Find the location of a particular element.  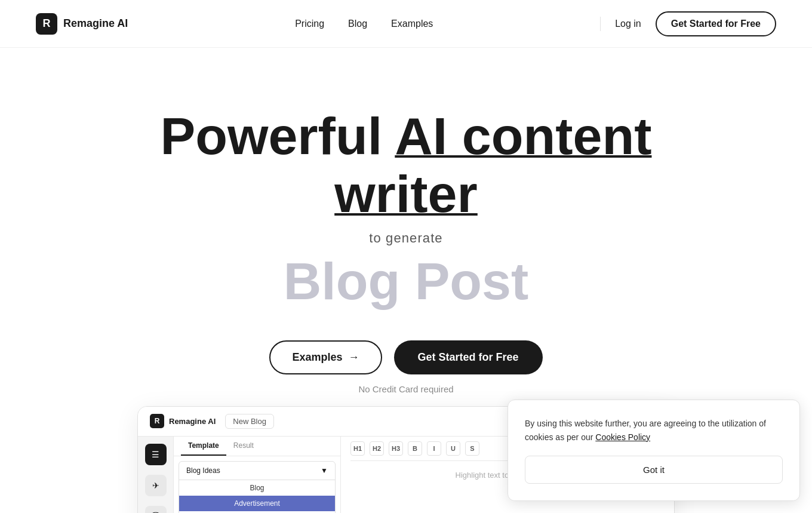

toolbar-h1: H1 is located at coordinates (358, 449).